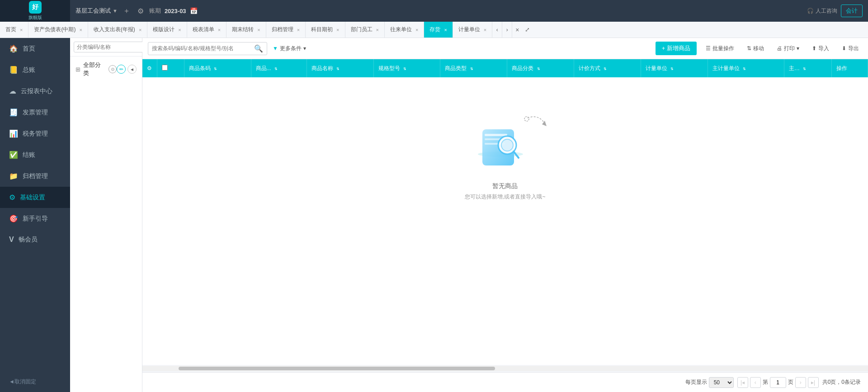 The image size is (868, 392). Describe the element at coordinates (755, 383) in the screenshot. I see `prev-page-button: ‹` at that location.